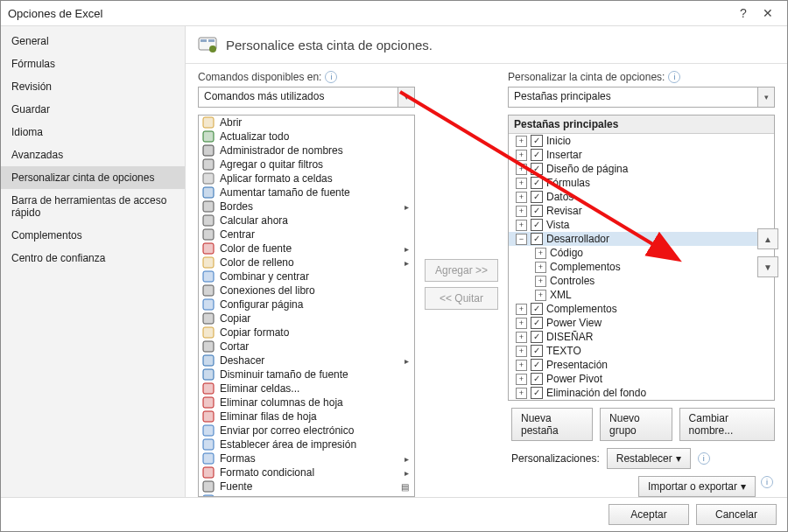  I want to click on tree-group-row: +XML, so click(641, 295).